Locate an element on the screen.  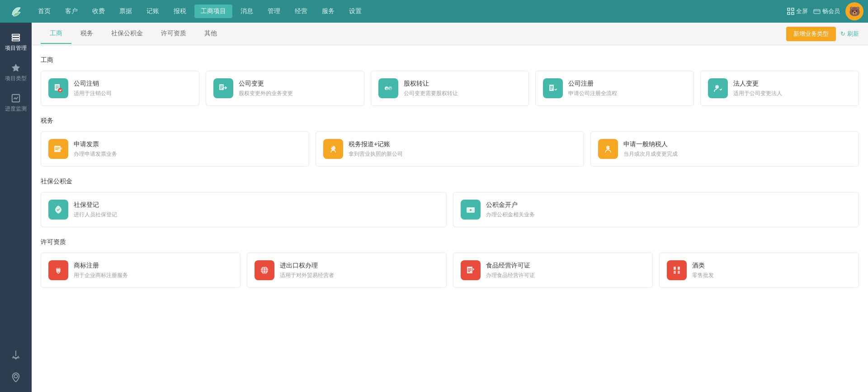
nav-business: 工商项目 is located at coordinates (213, 11).